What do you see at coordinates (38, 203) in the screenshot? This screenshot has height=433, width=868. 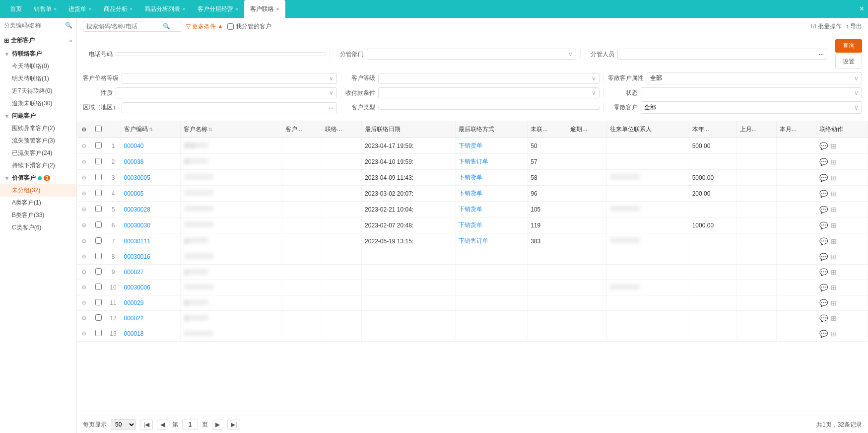 I see `sidebar-item-class-a: A类客户(1)` at bounding box center [38, 203].